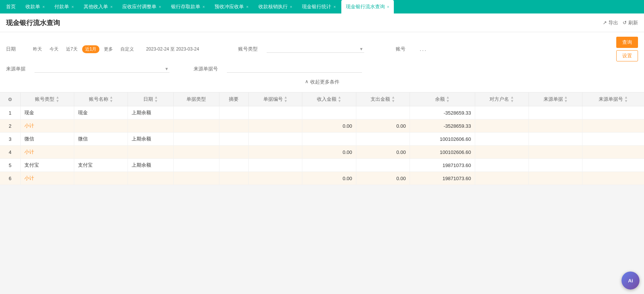  What do you see at coordinates (339, 99) in the screenshot?
I see `sort-icon-income: ▲▼` at bounding box center [339, 99].